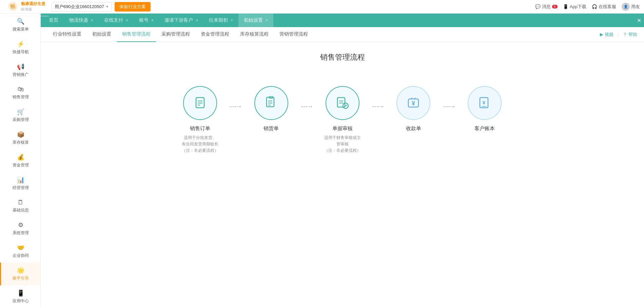 This screenshot has width=644, height=307. What do you see at coordinates (631, 7) in the screenshot?
I see `user-avatar-item: 👤 用友` at bounding box center [631, 7].